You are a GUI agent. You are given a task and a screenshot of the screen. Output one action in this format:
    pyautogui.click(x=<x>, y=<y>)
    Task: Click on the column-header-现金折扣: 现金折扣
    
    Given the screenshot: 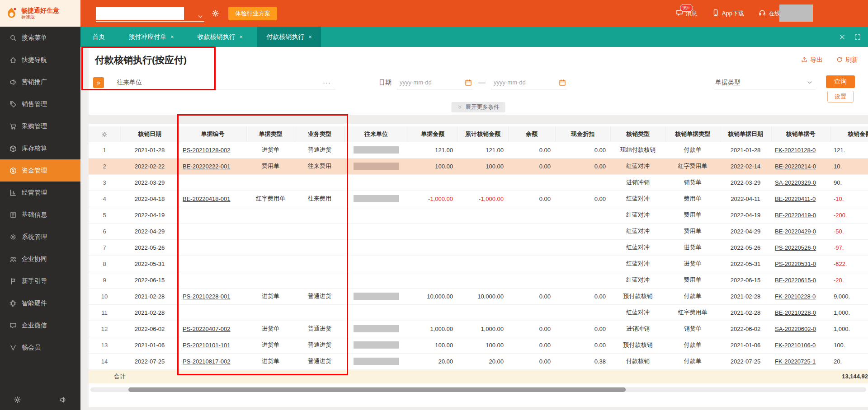 What is the action you would take?
    pyautogui.click(x=583, y=134)
    